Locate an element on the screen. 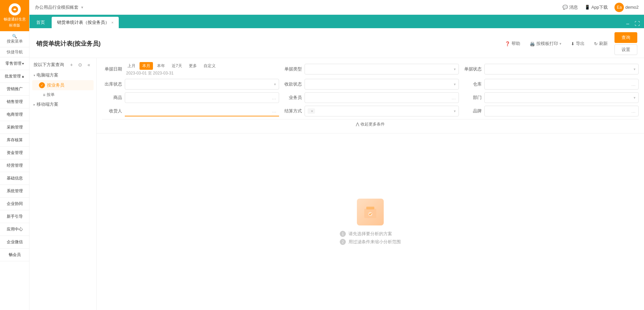  sidebar-logo: 畅捷通好生意 标准版 is located at coordinates (15, 15).